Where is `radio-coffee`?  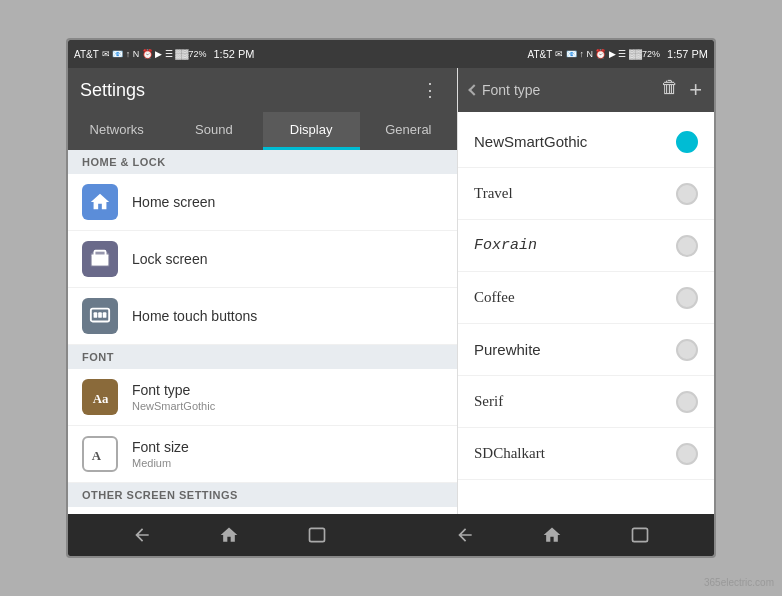 radio-coffee is located at coordinates (687, 298).